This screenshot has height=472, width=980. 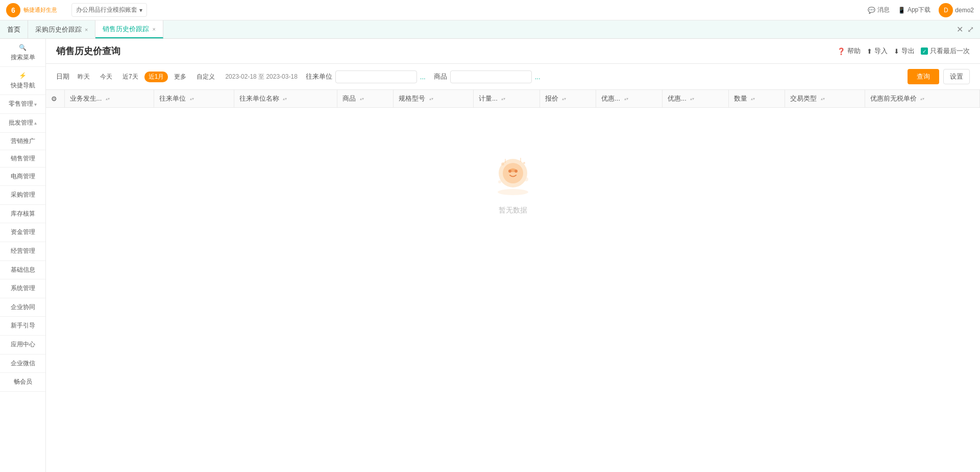 I want to click on sidebar-item-purchase-mgmt: 采购管理, so click(x=22, y=195).